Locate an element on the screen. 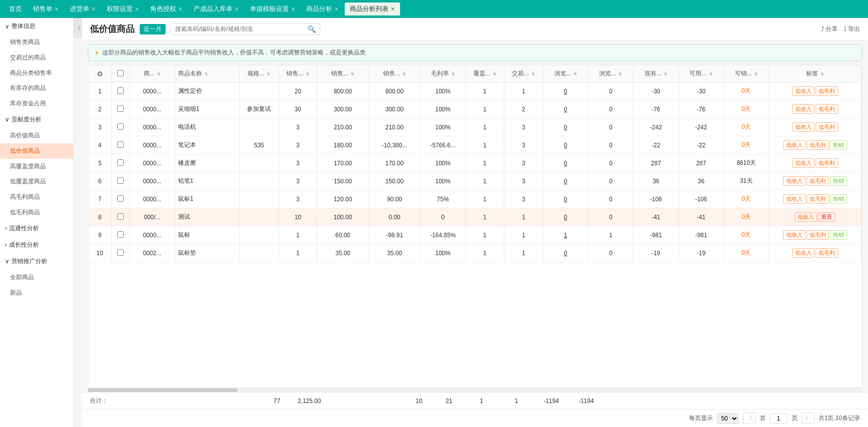  col-header-browse1: 浏览... ⇅ is located at coordinates (566, 74).